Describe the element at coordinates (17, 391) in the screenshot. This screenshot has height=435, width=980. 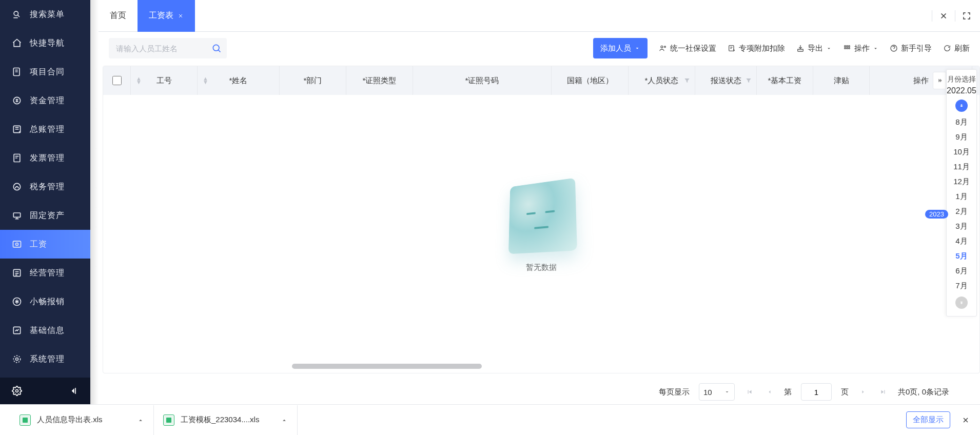
I see `settings-icon` at that location.